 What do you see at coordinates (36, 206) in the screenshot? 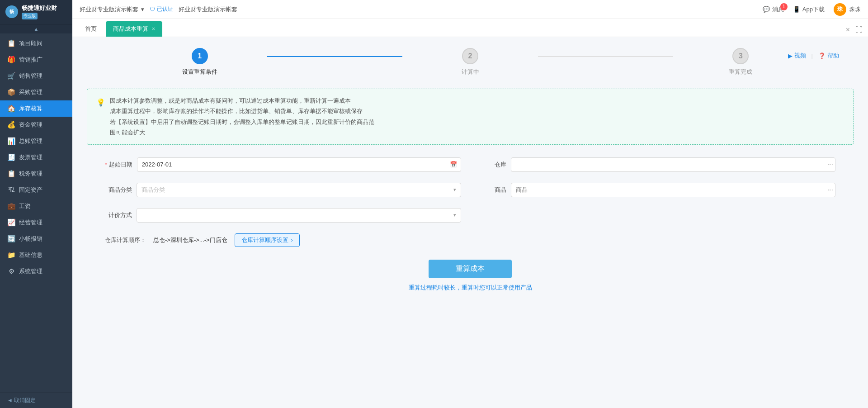
I see `sidebar-item-salary: 💼 工资` at bounding box center [36, 206].